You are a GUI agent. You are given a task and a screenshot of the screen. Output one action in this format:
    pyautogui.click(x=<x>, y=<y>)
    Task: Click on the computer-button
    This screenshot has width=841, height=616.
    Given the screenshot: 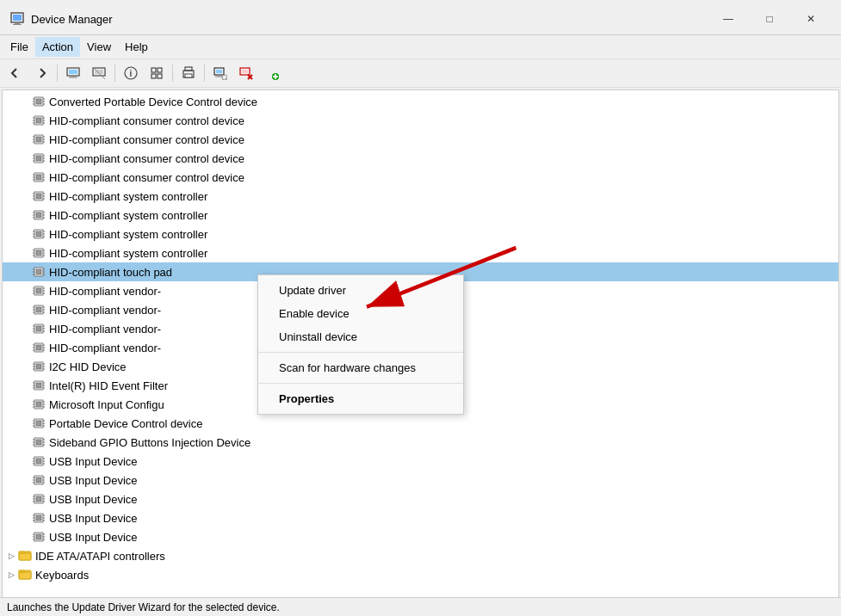 What is the action you would take?
    pyautogui.click(x=73, y=73)
    